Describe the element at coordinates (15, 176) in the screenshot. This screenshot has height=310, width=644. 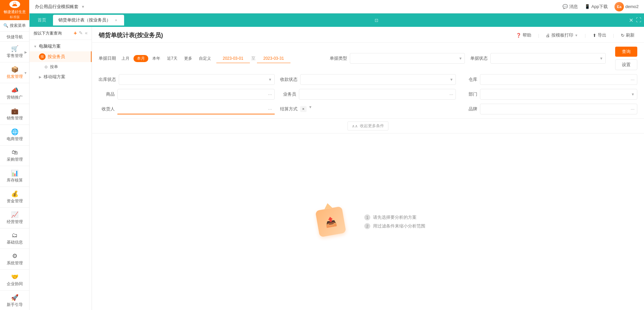
I see `sidebar-item-inventory: 📊 库存核算` at that location.